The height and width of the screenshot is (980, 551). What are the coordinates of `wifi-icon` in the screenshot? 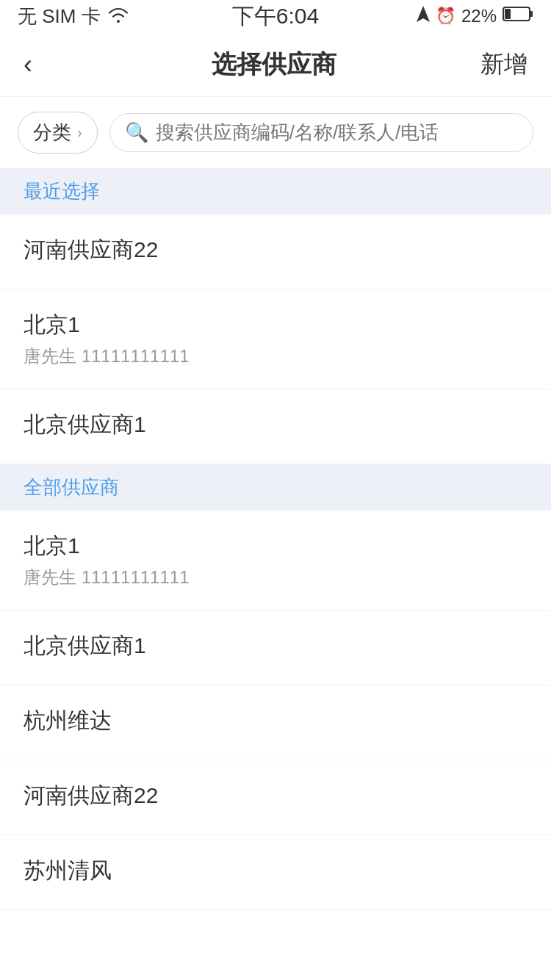 It's located at (118, 16).